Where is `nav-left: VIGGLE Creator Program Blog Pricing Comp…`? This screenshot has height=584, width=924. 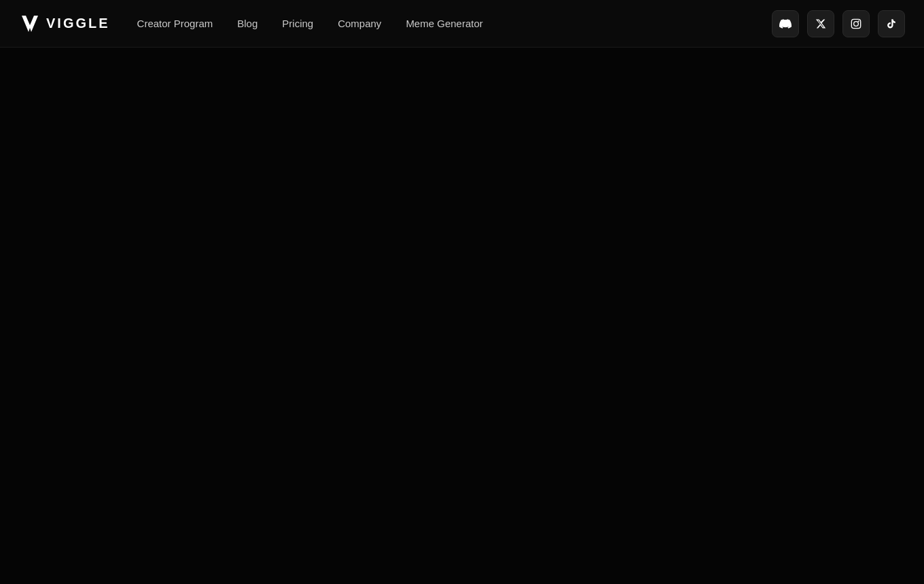 nav-left: VIGGLE Creator Program Blog Pricing Comp… is located at coordinates (251, 24).